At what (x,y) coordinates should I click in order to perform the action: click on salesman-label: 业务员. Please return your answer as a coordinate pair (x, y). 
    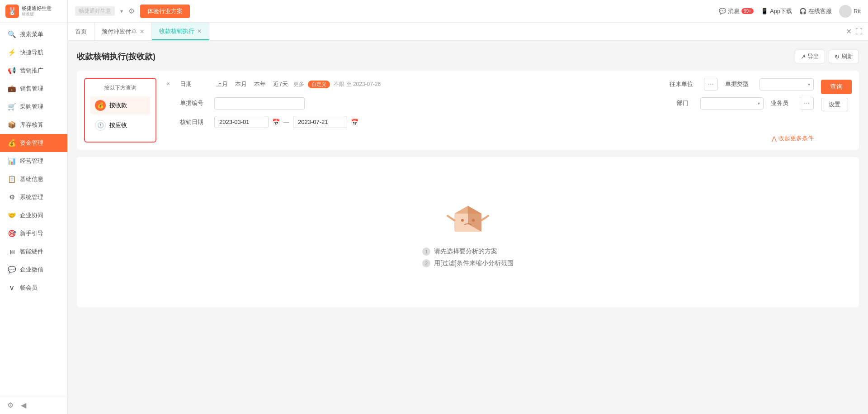
    Looking at the image, I should click on (782, 103).